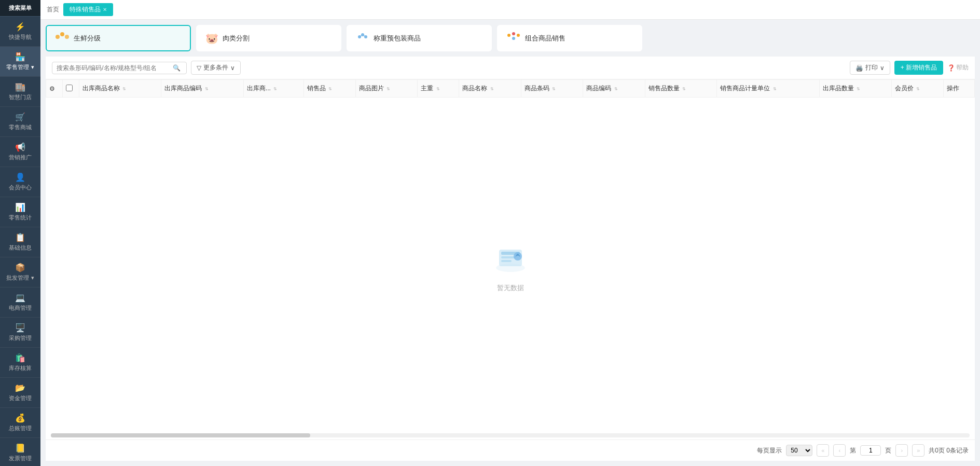 The width and height of the screenshot is (980, 466). What do you see at coordinates (20, 32) in the screenshot?
I see `sidebar-item-quick-nav: ⚡ 快捷导航` at bounding box center [20, 32].